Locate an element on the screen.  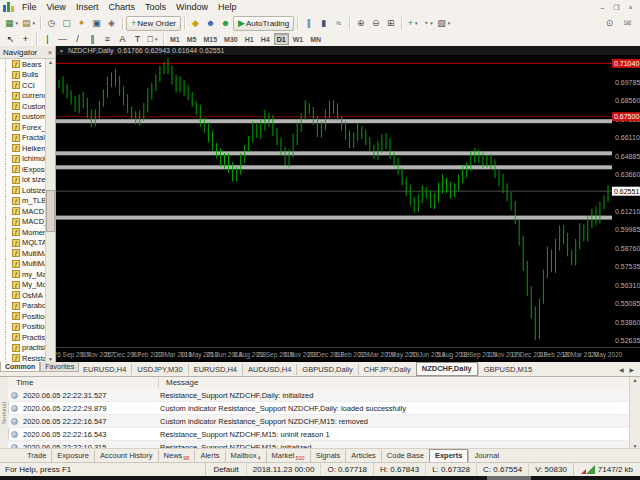
terminal-tab-code-base: Code Base is located at coordinates (405, 456).